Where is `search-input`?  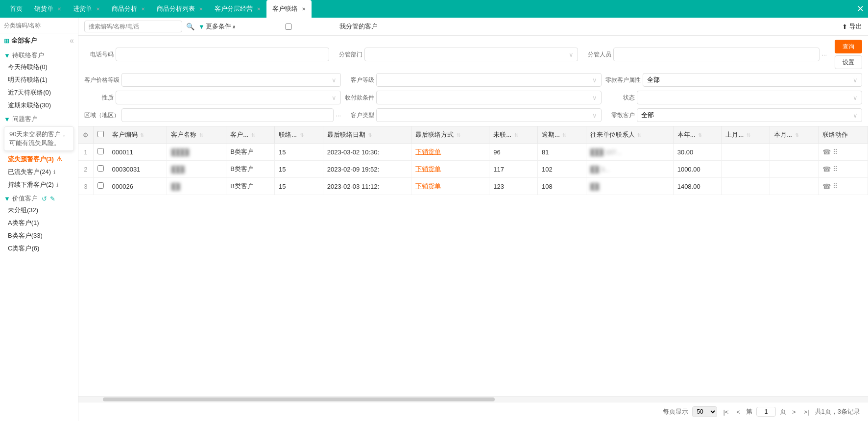 search-input is located at coordinates (133, 26).